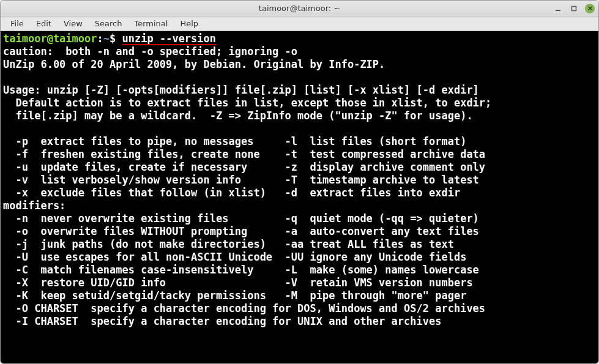 Image resolution: width=599 pixels, height=364 pixels. Describe the element at coordinates (73, 23) in the screenshot. I see `menu-view: View` at that location.